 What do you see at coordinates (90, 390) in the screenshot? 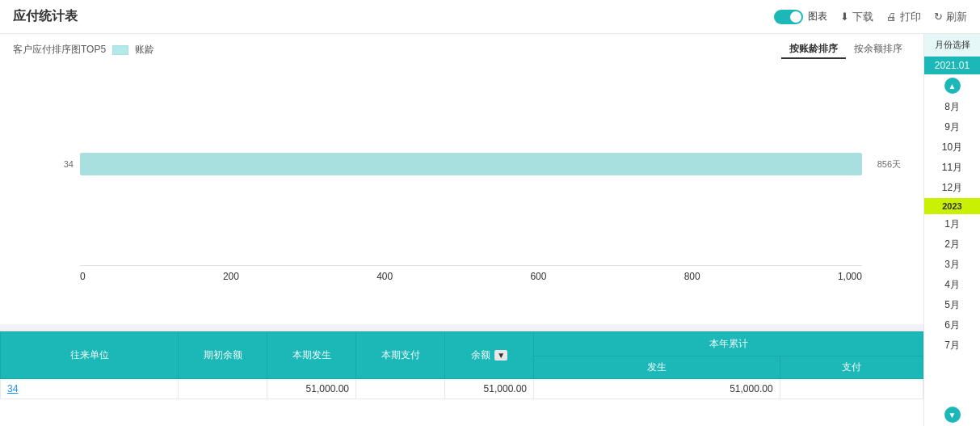
I see `cell-unit: 34` at bounding box center [90, 390].